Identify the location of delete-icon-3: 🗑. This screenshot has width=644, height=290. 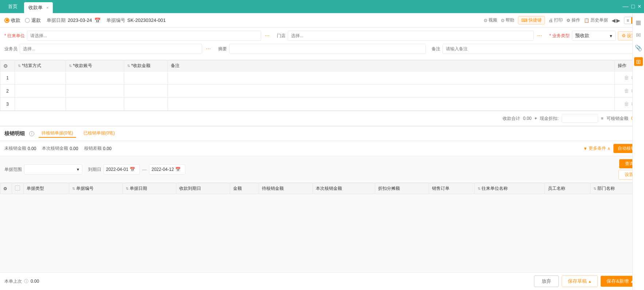
(627, 104).